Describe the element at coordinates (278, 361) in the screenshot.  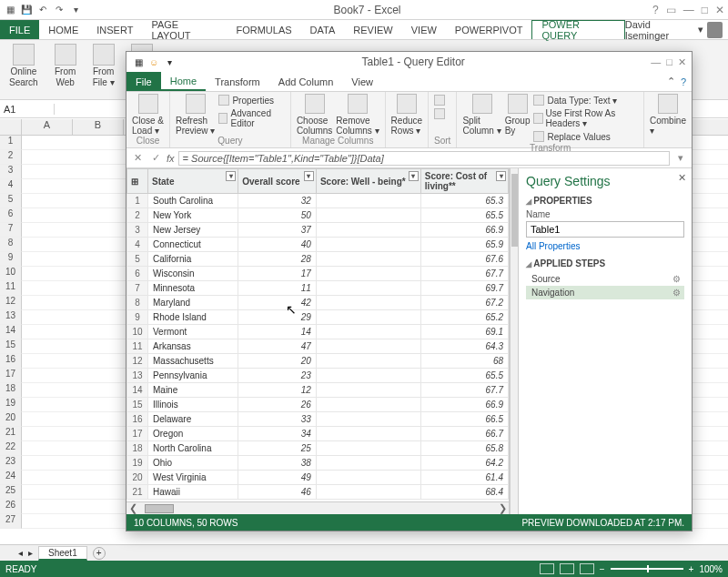
I see `cell: 20` at that location.